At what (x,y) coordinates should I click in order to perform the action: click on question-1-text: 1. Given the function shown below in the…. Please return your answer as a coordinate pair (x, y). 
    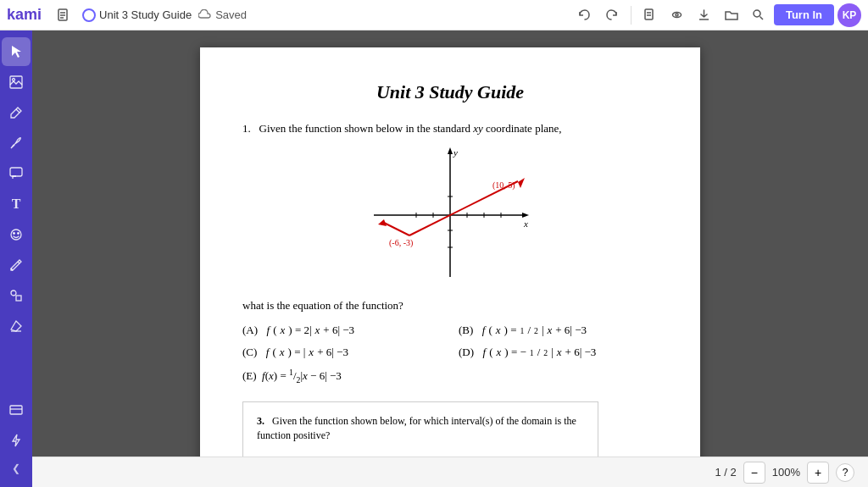
    Looking at the image, I should click on (450, 129).